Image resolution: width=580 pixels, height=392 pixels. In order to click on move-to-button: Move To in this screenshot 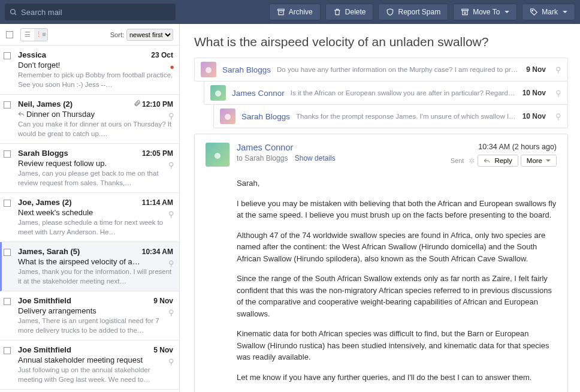, I will do `click(485, 12)`.